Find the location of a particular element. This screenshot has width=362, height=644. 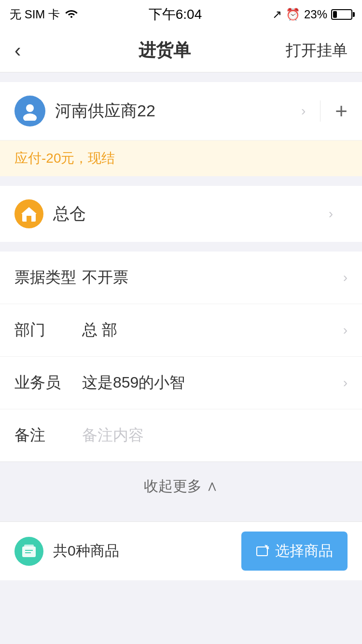

open-pending-button: 打开挂单 is located at coordinates (317, 51).